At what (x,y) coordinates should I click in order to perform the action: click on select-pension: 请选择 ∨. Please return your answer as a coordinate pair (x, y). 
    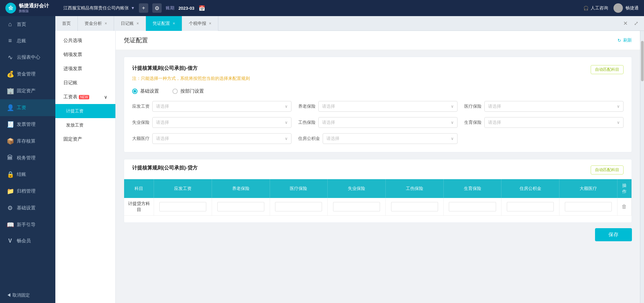
    Looking at the image, I should click on (388, 106).